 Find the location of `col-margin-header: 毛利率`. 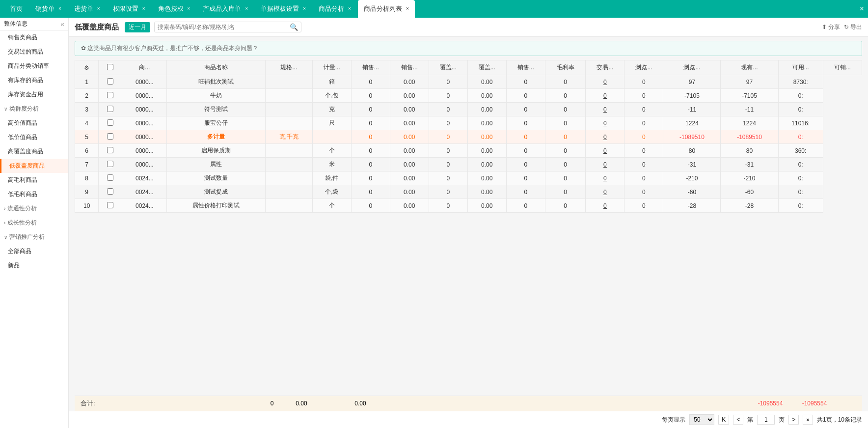

col-margin-header: 毛利率 is located at coordinates (566, 68).